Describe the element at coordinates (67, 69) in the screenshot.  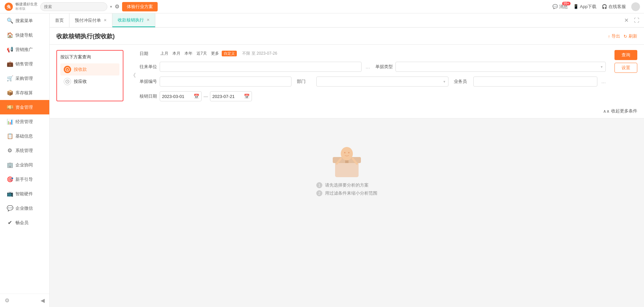
I see `receipt-svg: ¥` at that location.